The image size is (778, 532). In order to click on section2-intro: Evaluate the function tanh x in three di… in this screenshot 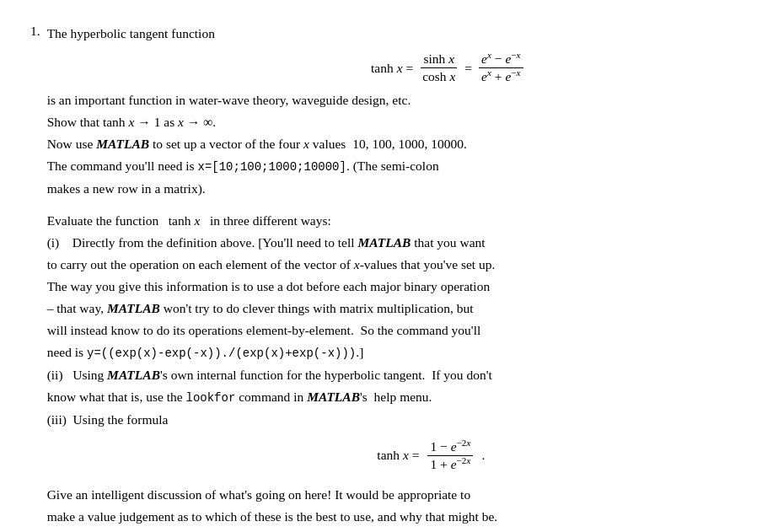, I will do `click(398, 221)`.